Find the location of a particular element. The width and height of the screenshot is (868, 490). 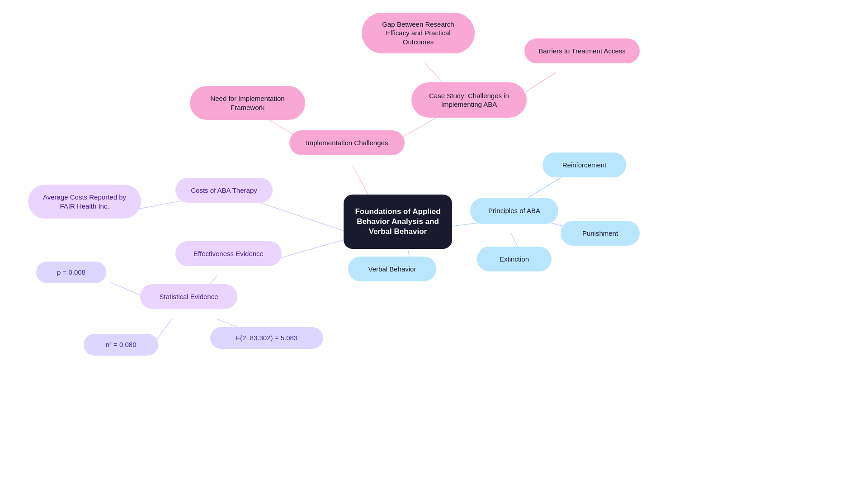

center-label: Foundations of Applied Behavior Analysis… is located at coordinates (398, 222).